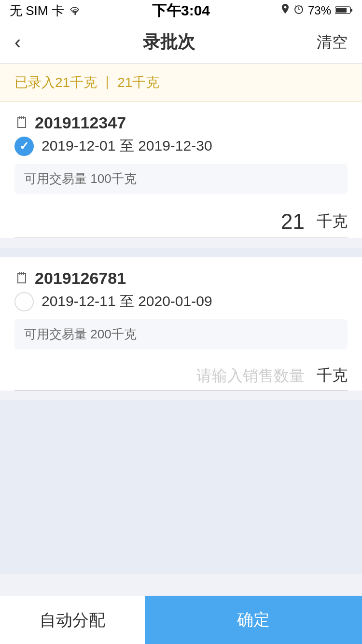 Image resolution: width=362 pixels, height=644 pixels. What do you see at coordinates (181, 274) in the screenshot?
I see `batch-2-header: 🗒 2019126781` at bounding box center [181, 274].